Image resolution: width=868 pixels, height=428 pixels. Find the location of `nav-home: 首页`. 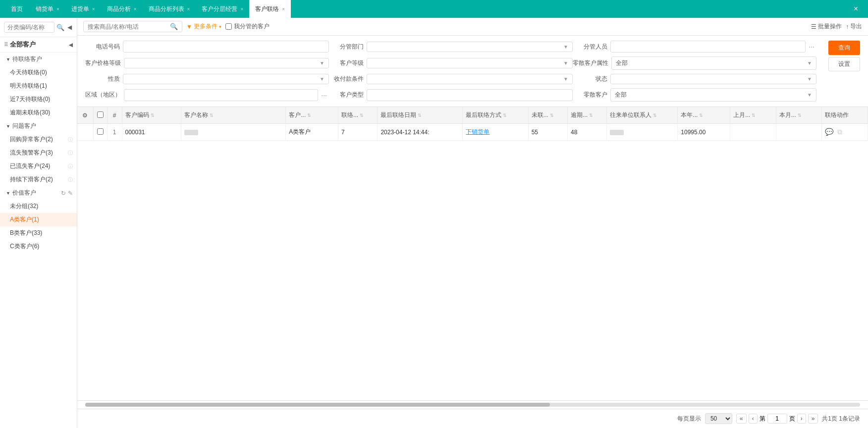

nav-home: 首页 is located at coordinates (17, 9).